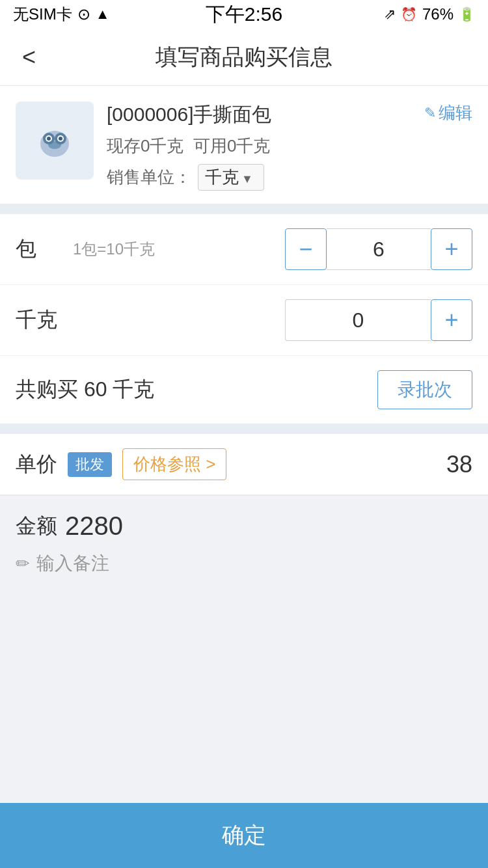  I want to click on package-quantity-input, so click(379, 249).